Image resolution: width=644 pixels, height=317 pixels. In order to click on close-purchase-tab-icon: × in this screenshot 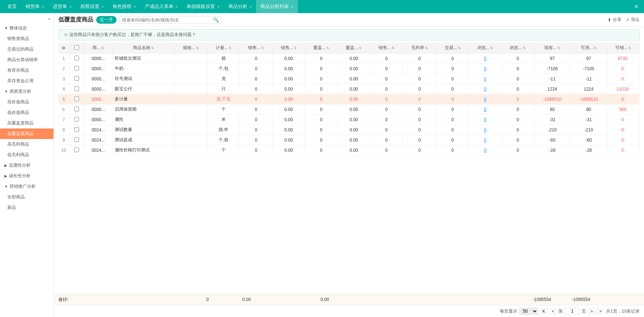, I will do `click(70, 7)`.